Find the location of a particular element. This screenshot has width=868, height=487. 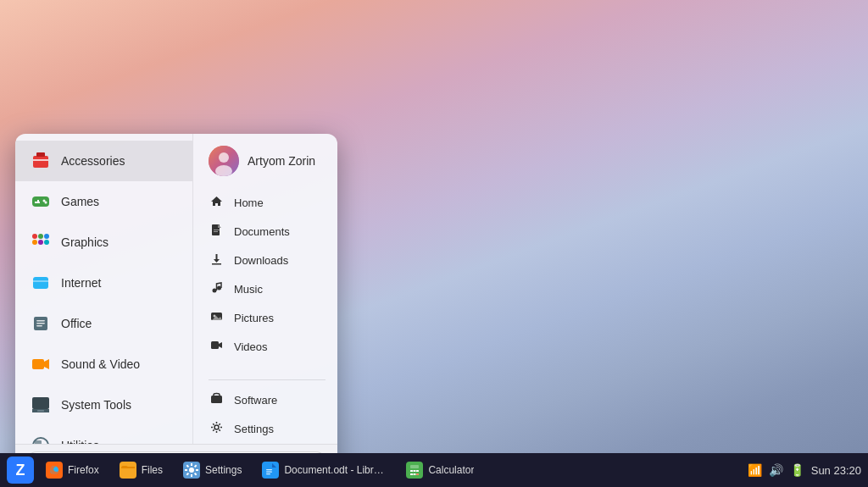

taskbar-app-label-firefox: Firefox is located at coordinates (83, 470).